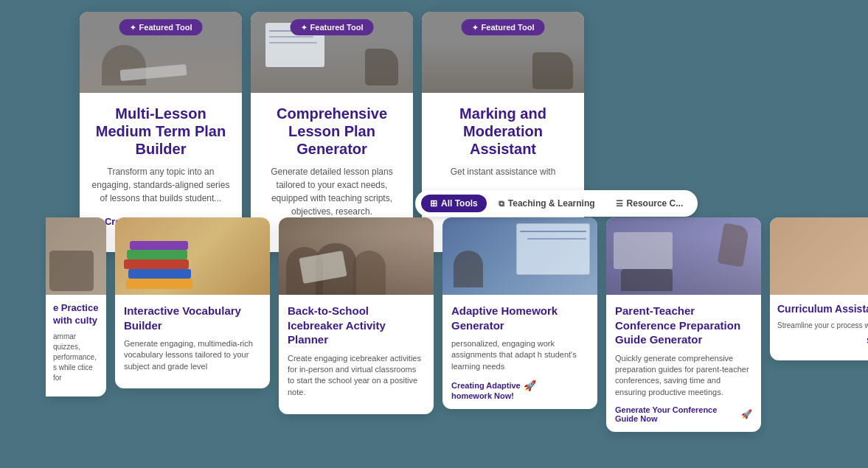 The image size is (868, 468). Describe the element at coordinates (76, 346) in the screenshot. I see `card-body-partial: e Practice with culty ammar quizzes, per…` at that location.